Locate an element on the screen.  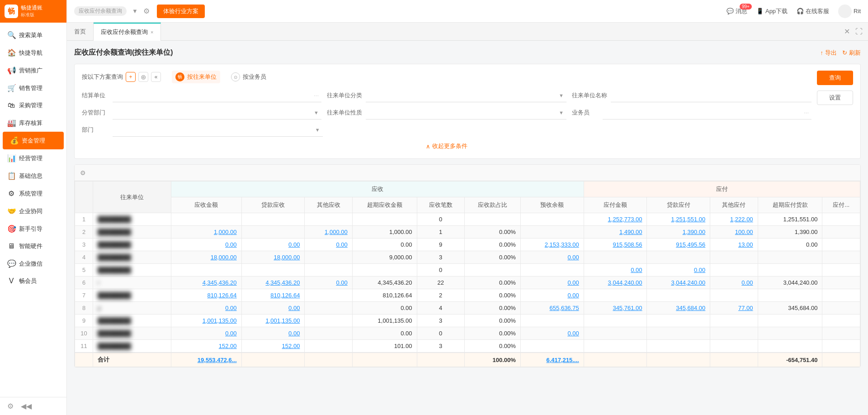
cell-loan-payable: 345,684.00 is located at coordinates (679, 308).